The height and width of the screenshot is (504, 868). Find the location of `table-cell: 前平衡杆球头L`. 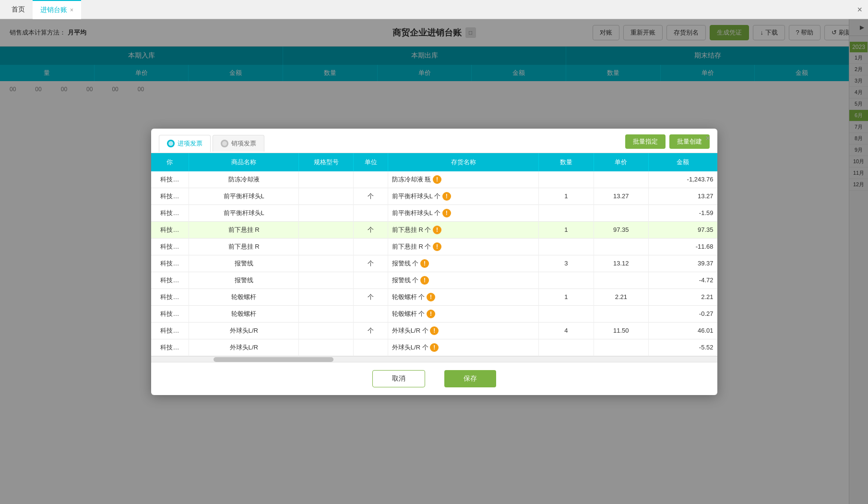

table-cell: 前平衡杆球头L is located at coordinates (244, 196).